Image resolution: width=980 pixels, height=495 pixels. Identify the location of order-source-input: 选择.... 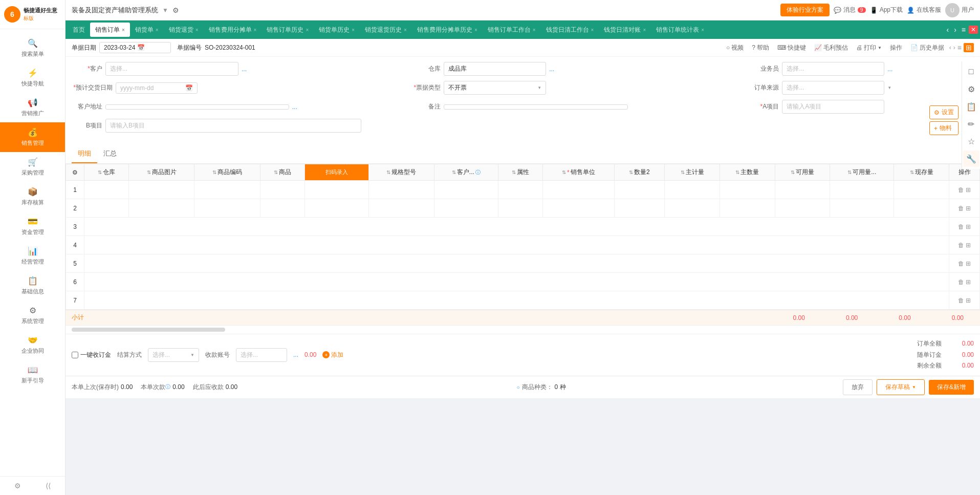
(833, 88).